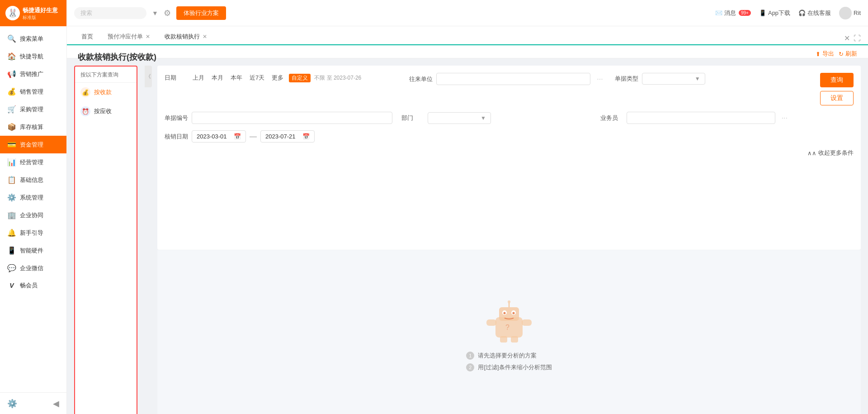 The image size is (868, 414). Describe the element at coordinates (148, 76) in the screenshot. I see `panel-collapse-button: 《` at that location.